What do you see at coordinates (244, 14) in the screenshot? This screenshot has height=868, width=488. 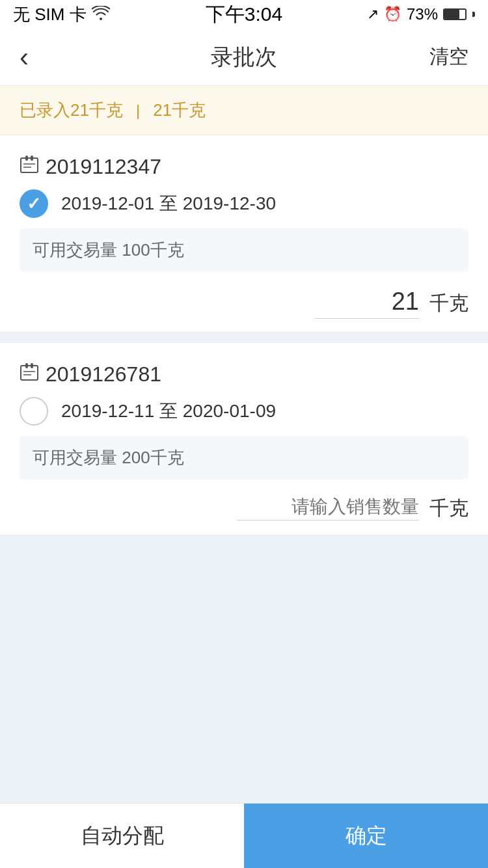 I see `status-time: 下午3:04` at bounding box center [244, 14].